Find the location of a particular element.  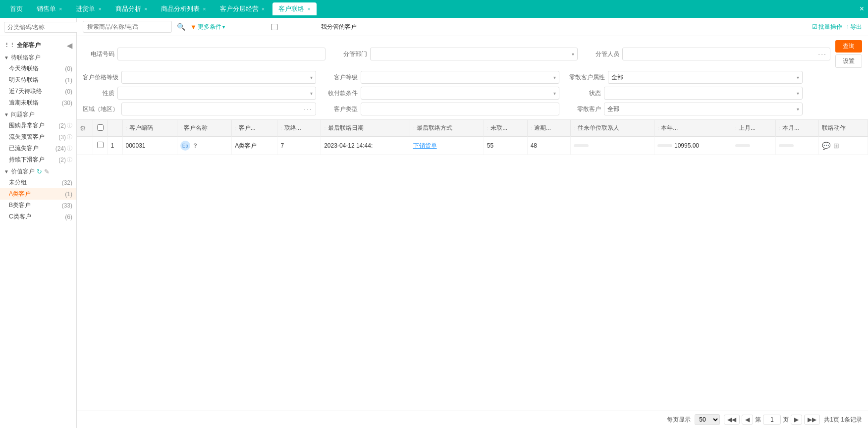

customer-level-wrap: ▾ is located at coordinates (460, 77).